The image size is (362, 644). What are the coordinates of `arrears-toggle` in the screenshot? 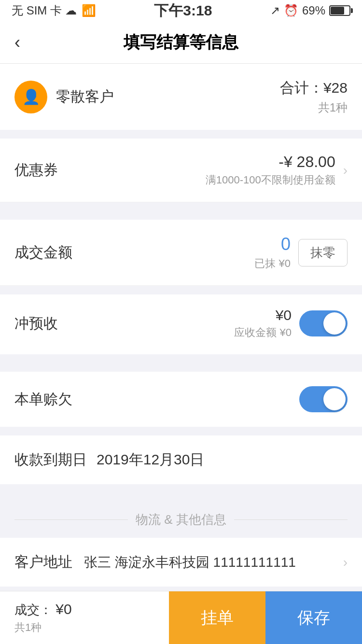 It's located at (323, 399).